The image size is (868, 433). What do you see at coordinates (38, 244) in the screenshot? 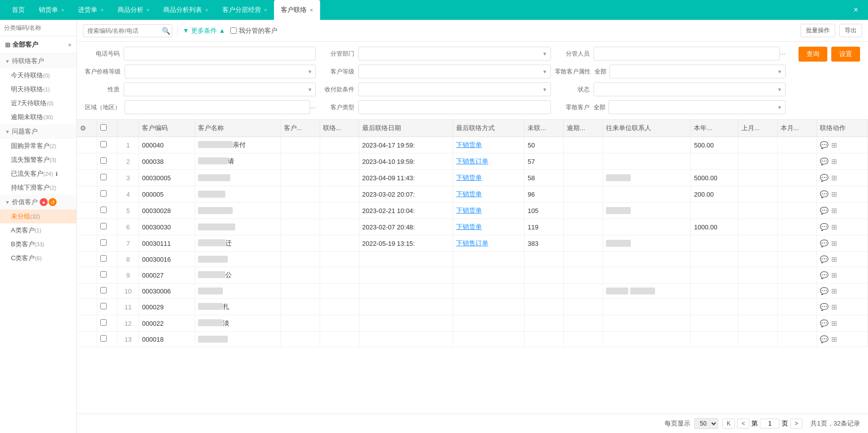
I see `sidebar-item-b-class: B类客户(33)` at bounding box center [38, 244].